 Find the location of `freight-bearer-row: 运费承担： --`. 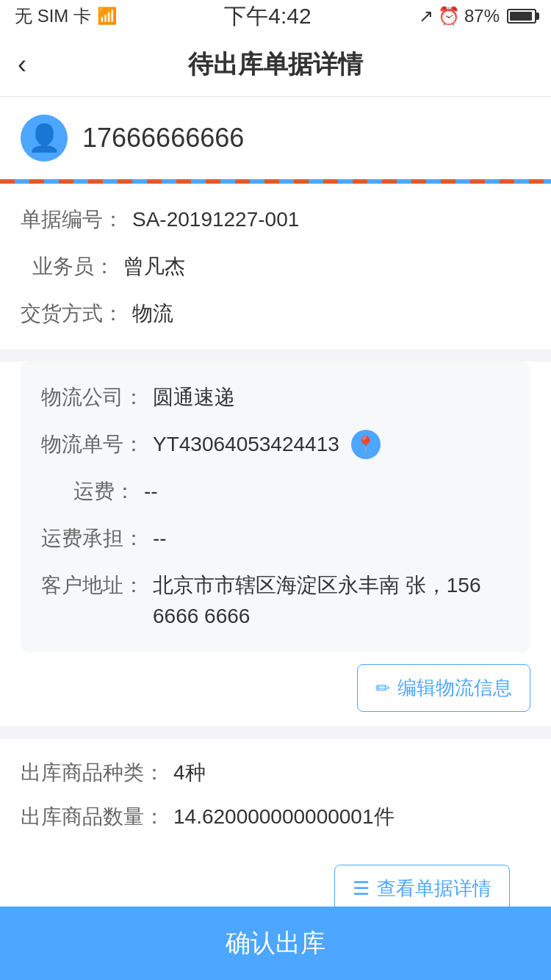

freight-bearer-row: 运费承担： -- is located at coordinates (276, 538).